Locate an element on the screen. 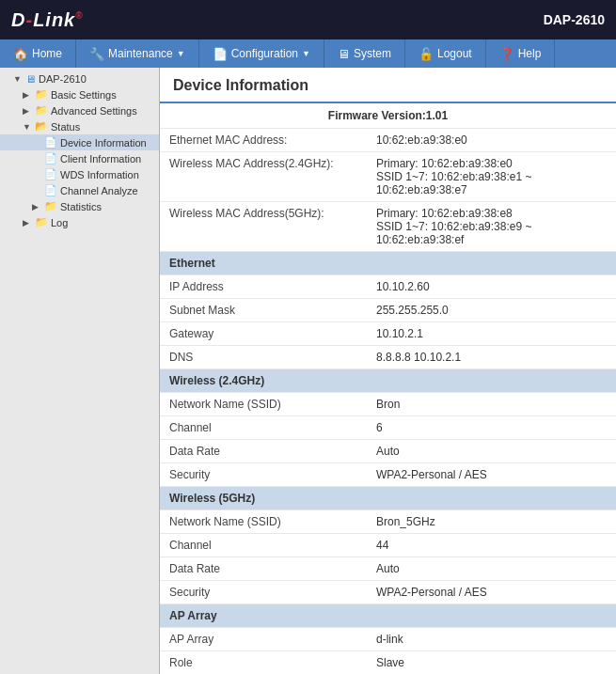 The image size is (616, 674). sidebar-item-wds-info: 📄 WDS Information is located at coordinates (79, 175).